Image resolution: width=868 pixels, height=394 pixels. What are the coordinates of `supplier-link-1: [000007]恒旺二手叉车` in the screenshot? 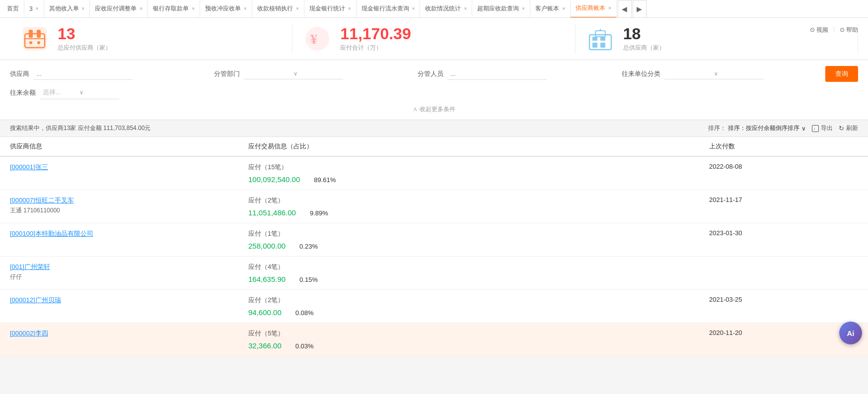 It's located at (42, 200).